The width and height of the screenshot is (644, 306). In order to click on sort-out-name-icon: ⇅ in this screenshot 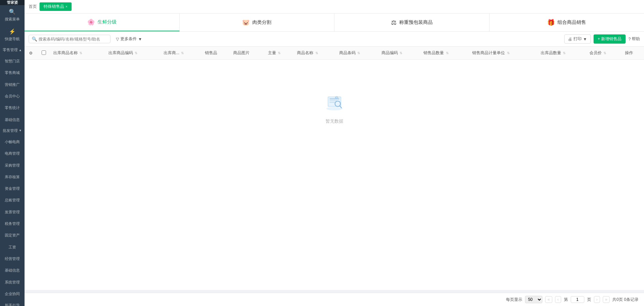, I will do `click(81, 53)`.